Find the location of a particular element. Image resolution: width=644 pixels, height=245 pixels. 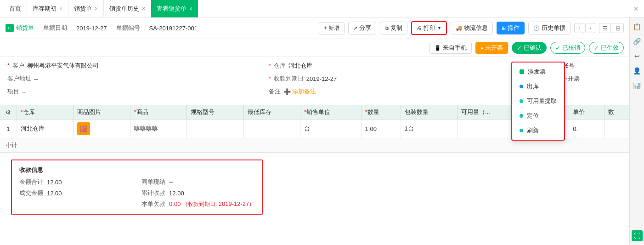

copy-button: ⧉ 复制 is located at coordinates (394, 28).